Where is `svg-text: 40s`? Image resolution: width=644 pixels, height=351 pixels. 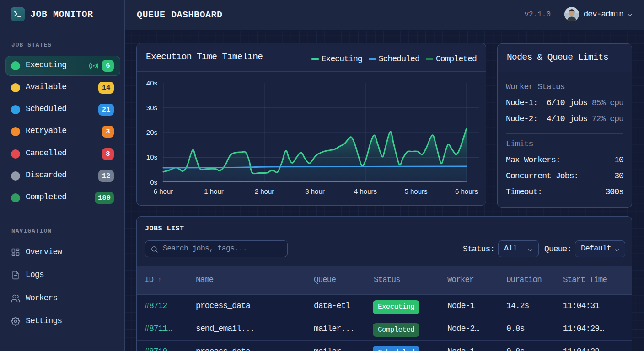
svg-text: 40s is located at coordinates (152, 83).